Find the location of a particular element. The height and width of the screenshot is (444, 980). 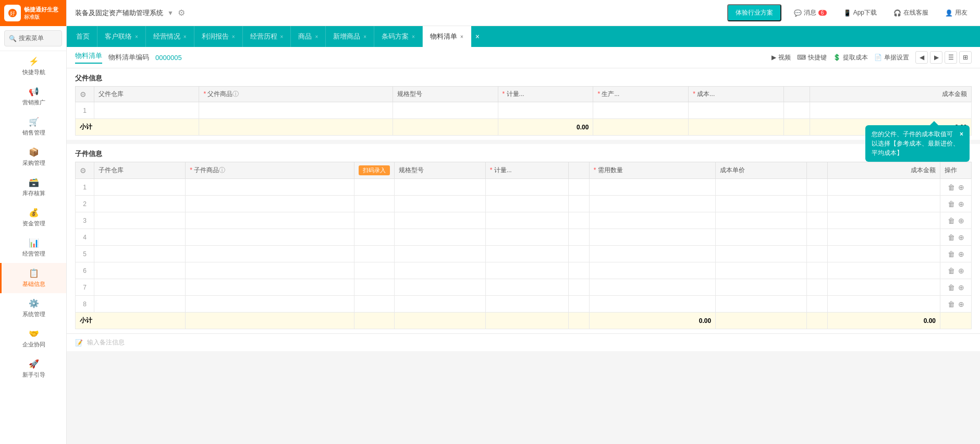

child-r1-unit-cost is located at coordinates (761, 187).